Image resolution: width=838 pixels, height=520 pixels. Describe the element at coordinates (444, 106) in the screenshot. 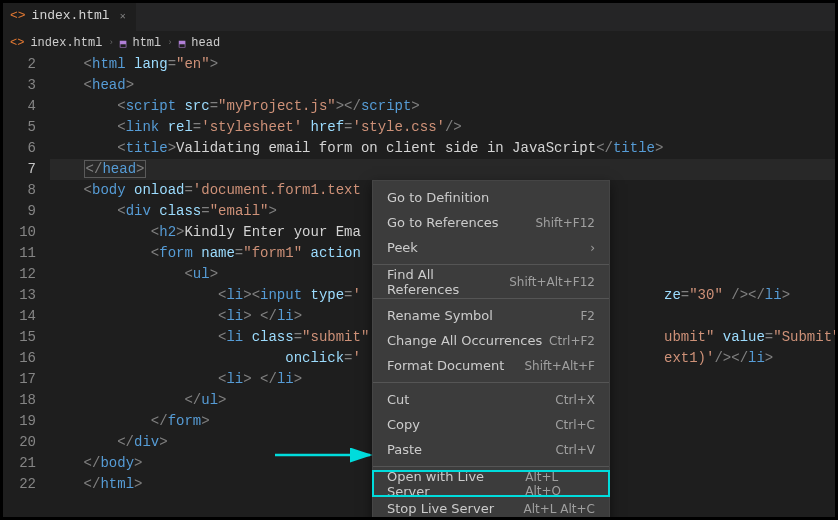

I see `code-line: <script src="myProject.js"></script>` at that location.